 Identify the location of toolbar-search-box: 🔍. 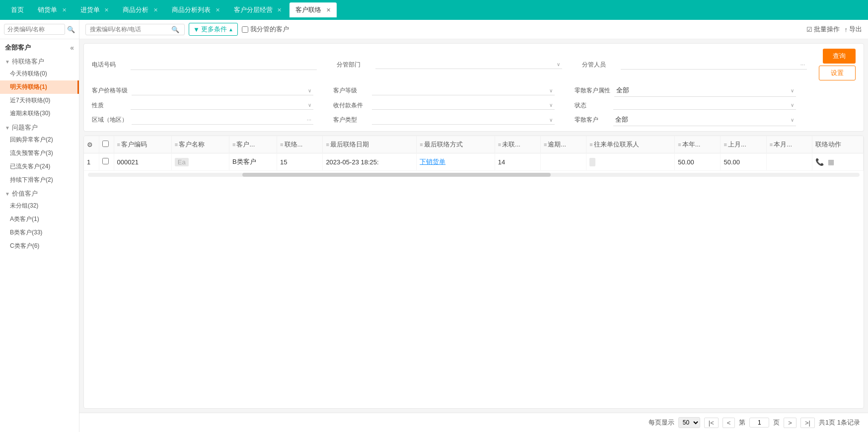
(135, 30).